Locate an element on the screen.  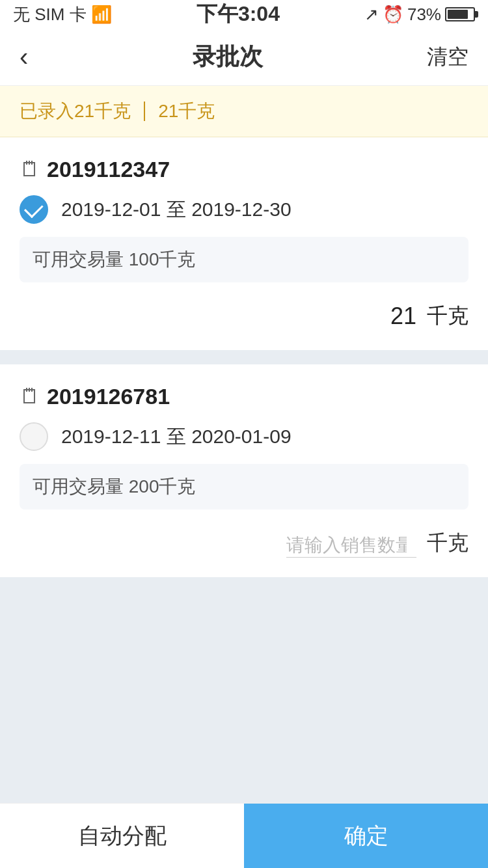
batch-1-header: 🗒 2019112347 is located at coordinates (244, 163).